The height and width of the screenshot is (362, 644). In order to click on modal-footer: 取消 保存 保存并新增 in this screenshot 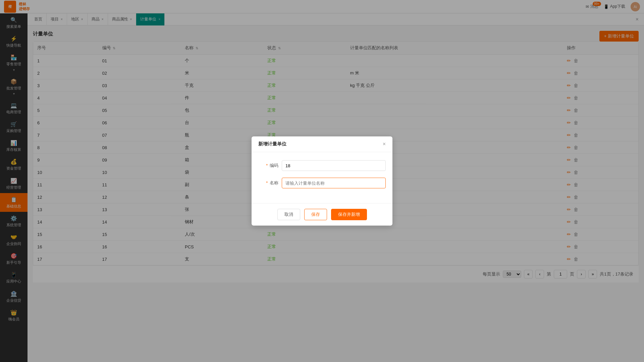, I will do `click(322, 215)`.